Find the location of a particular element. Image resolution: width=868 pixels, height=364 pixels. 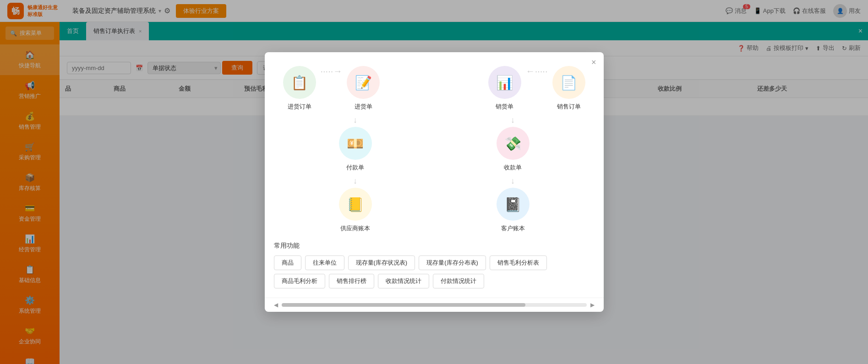

flow-arrows-down-row: ↓ ↓ is located at coordinates (434, 120).